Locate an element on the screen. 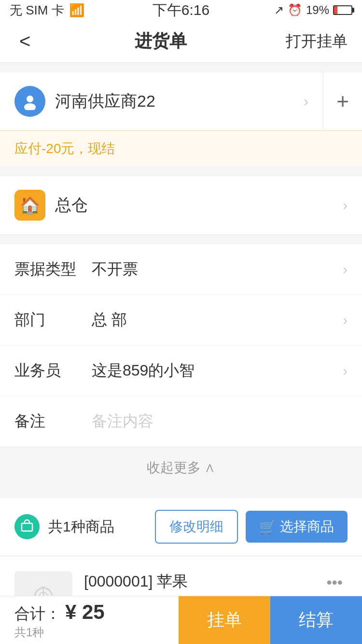 Image resolution: width=362 pixels, height=644 pixels. hold-button: 挂单 is located at coordinates (224, 620).